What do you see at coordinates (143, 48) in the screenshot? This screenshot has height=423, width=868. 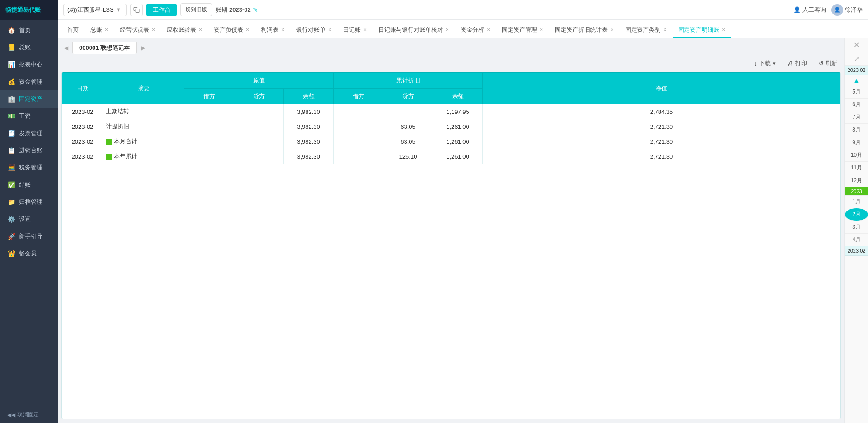 I see `sub-tab-next-btn: ▶` at bounding box center [143, 48].